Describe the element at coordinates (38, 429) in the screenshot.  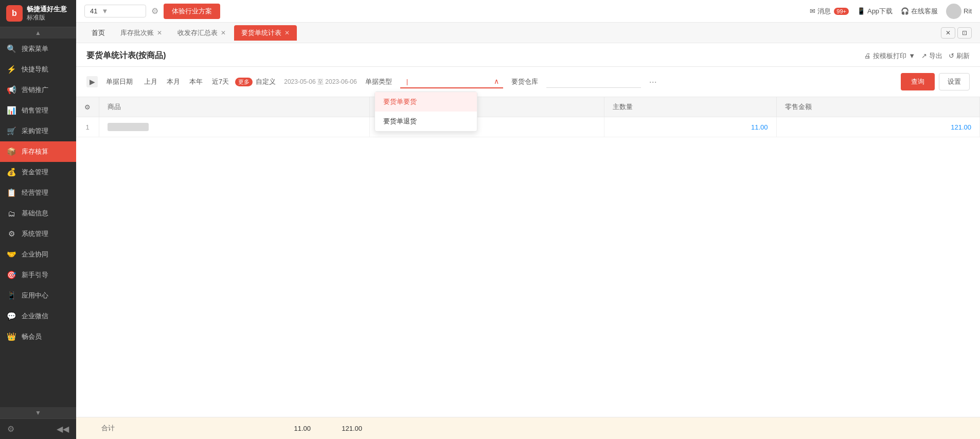
I see `sidebar-bottom: ⚙ ◀◀` at that location.